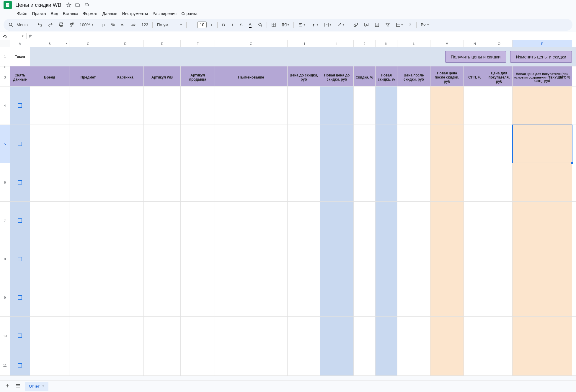  What do you see at coordinates (414, 259) in the screenshot?
I see `cell-L8` at bounding box center [414, 259].